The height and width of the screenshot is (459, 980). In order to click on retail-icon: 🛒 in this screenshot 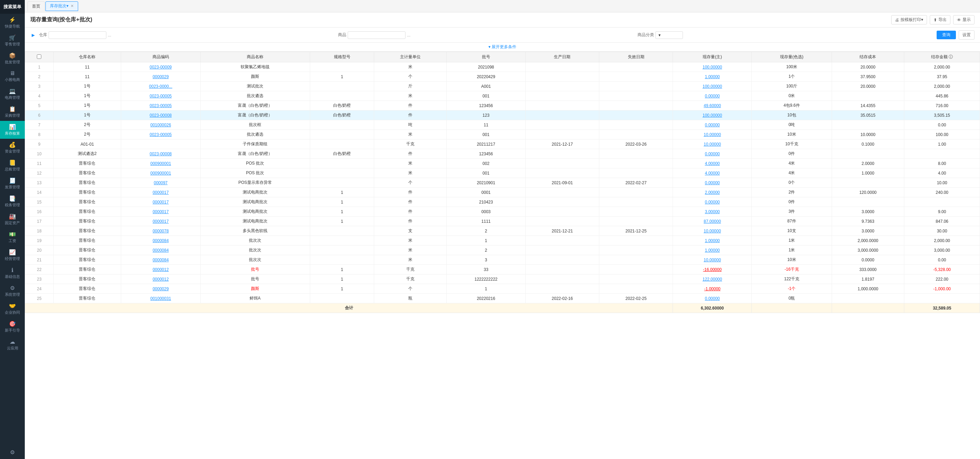, I will do `click(13, 38)`.